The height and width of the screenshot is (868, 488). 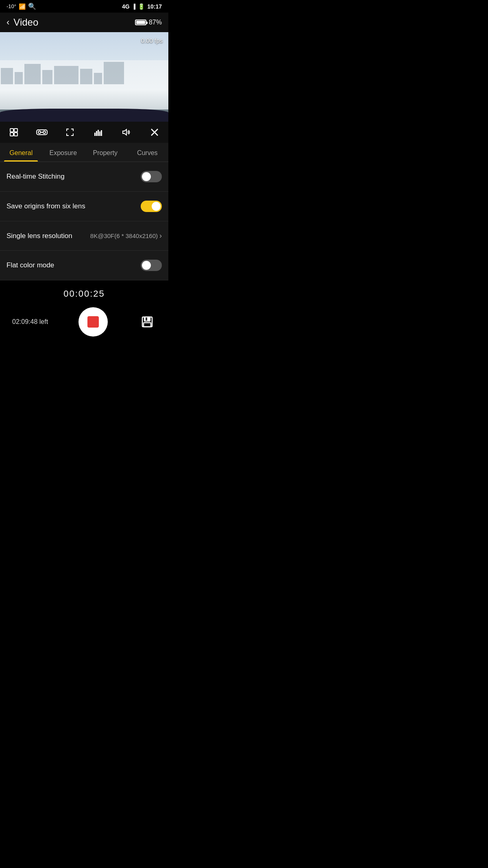 I want to click on volume-icon, so click(x=126, y=132).